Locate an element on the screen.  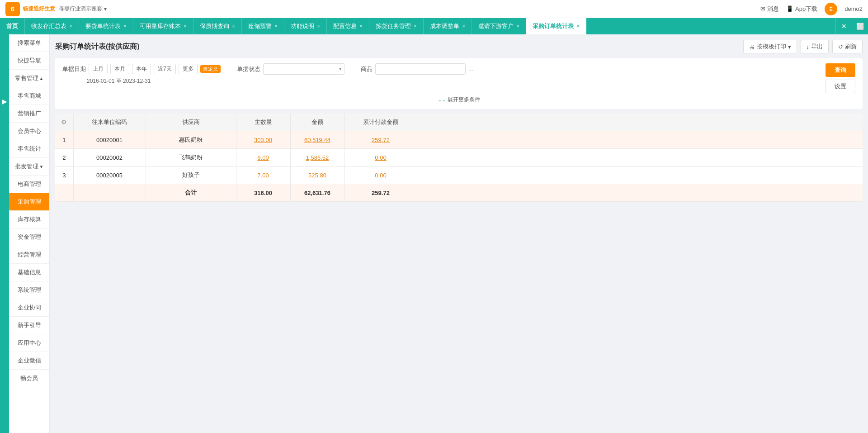
date-btn-this-year: 本年 is located at coordinates (142, 69).